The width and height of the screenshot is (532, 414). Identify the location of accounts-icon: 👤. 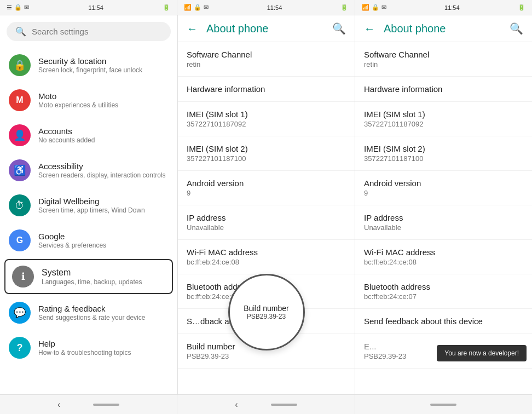
(20, 135).